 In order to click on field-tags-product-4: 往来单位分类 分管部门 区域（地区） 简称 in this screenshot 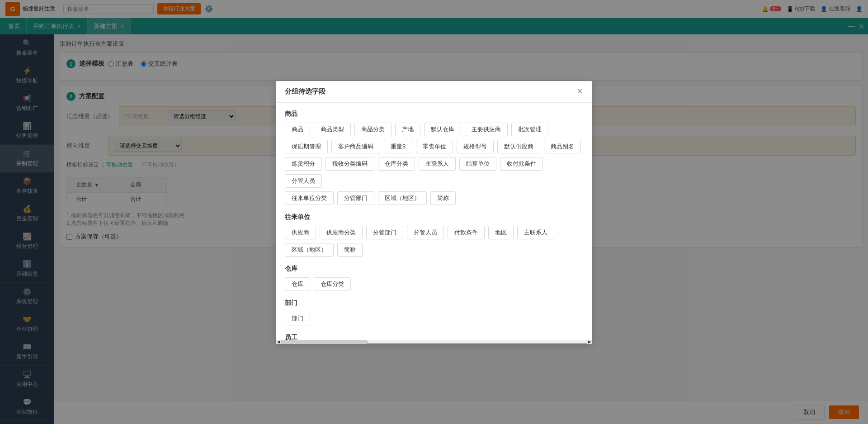, I will do `click(434, 198)`.